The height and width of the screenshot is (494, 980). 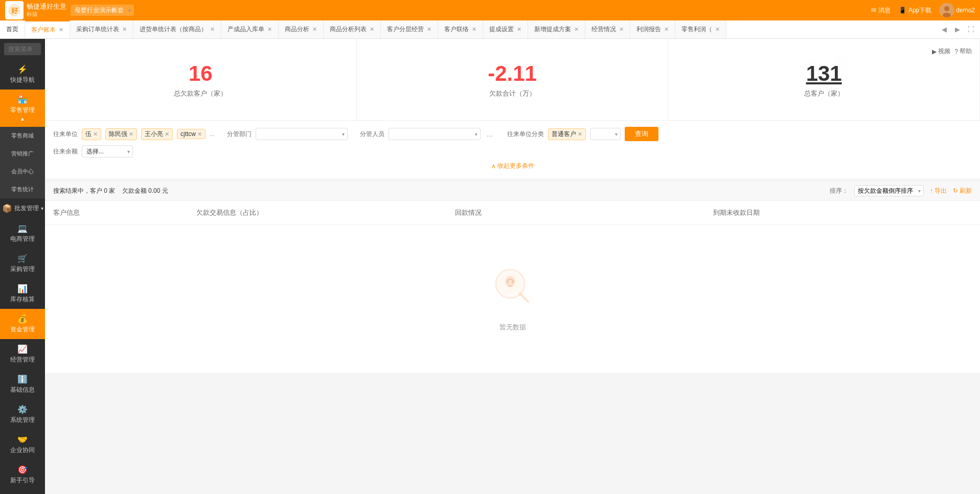 What do you see at coordinates (22, 324) in the screenshot?
I see `sidebar-item-finance-mgmt: 💰 资金管理` at bounding box center [22, 324].